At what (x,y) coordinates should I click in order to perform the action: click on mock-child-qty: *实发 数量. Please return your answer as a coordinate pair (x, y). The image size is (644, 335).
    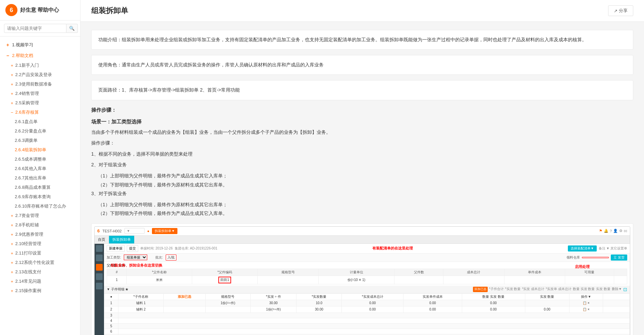
    Looking at the image, I should click on (513, 289).